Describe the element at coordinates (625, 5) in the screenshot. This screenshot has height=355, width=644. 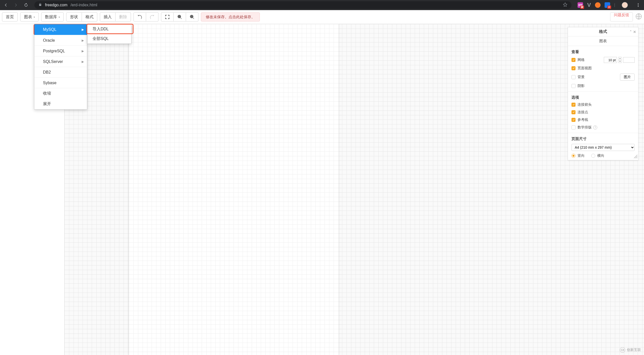
I see `avatar` at that location.